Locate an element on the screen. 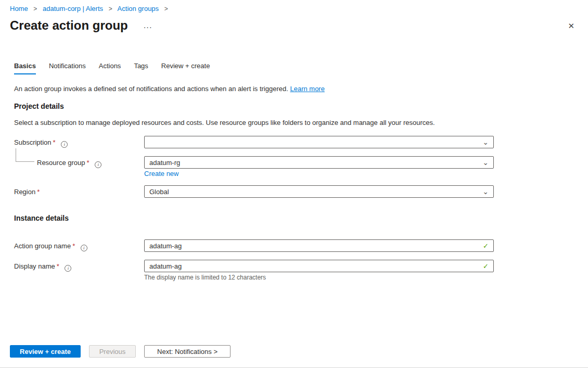  action-group-name-field: ✓ is located at coordinates (319, 246).